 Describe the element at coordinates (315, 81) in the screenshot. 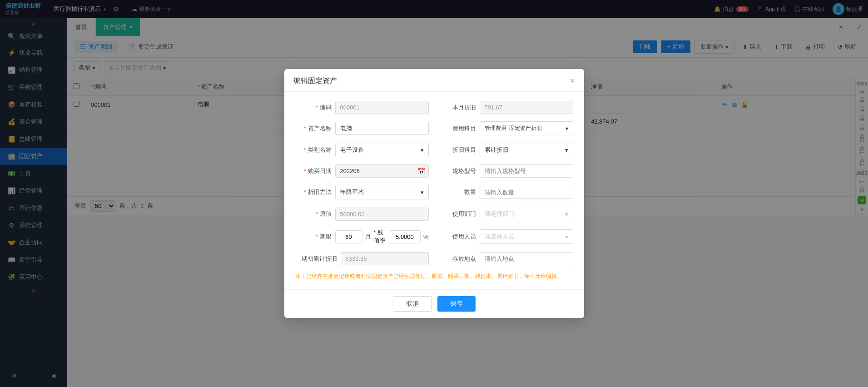

I see `dialog-title: 编辑固定资产` at that location.